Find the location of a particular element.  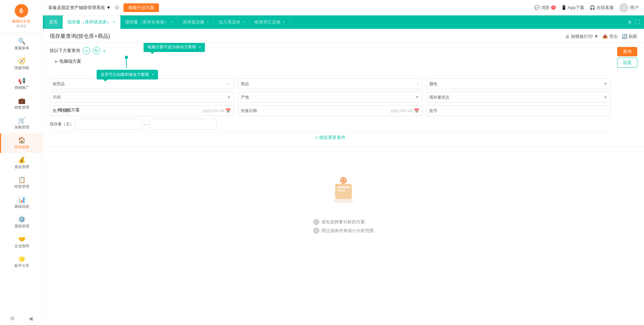

goods-dots: ··· is located at coordinates (417, 84).